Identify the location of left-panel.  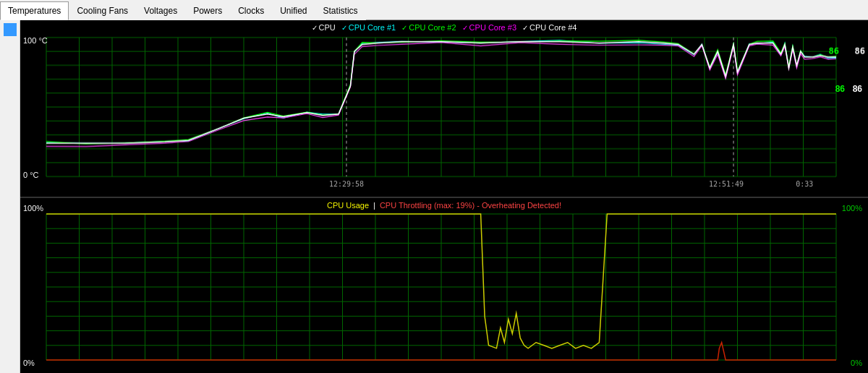
(10, 197).